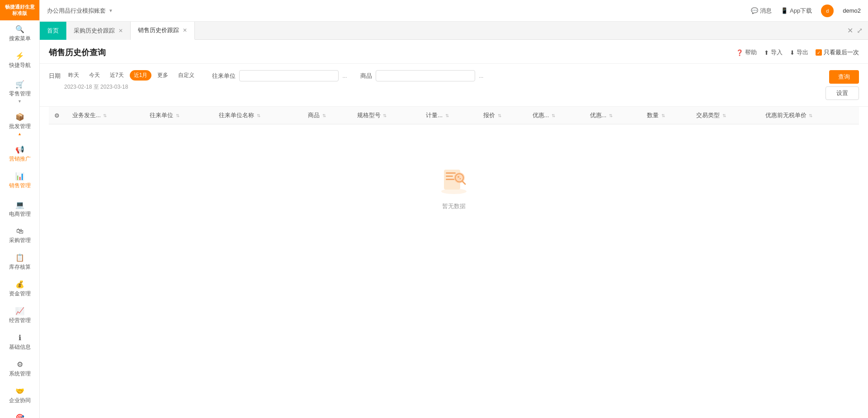 The width and height of the screenshot is (868, 418). What do you see at coordinates (20, 7) in the screenshot?
I see `app-logo-text: 畅捷通好生意` at bounding box center [20, 7].